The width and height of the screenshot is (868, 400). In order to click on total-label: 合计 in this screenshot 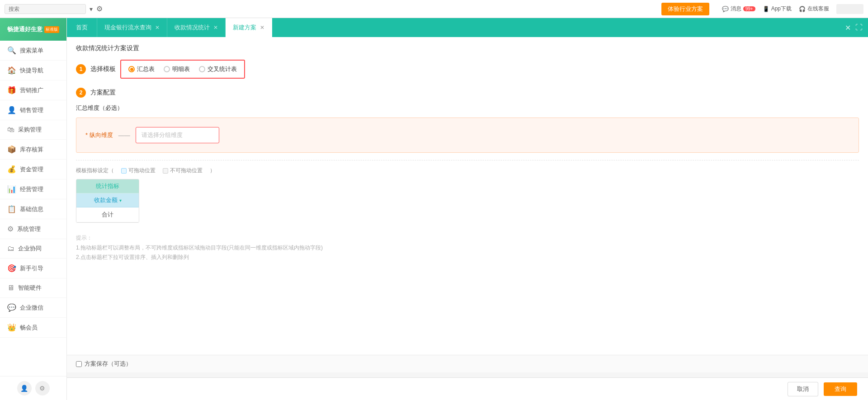, I will do `click(108, 214)`.